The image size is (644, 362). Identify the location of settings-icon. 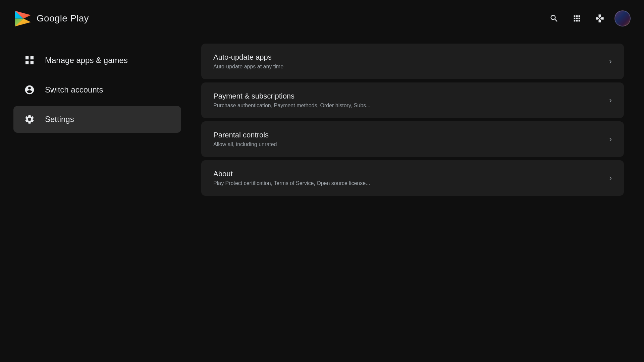
(30, 119).